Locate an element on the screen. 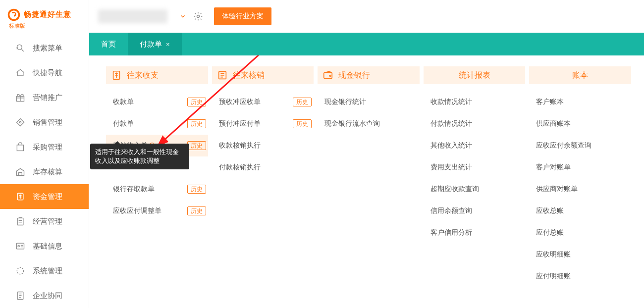 The image size is (644, 308). nav-item-quicknav: 快捷导航 is located at coordinates (45, 73).